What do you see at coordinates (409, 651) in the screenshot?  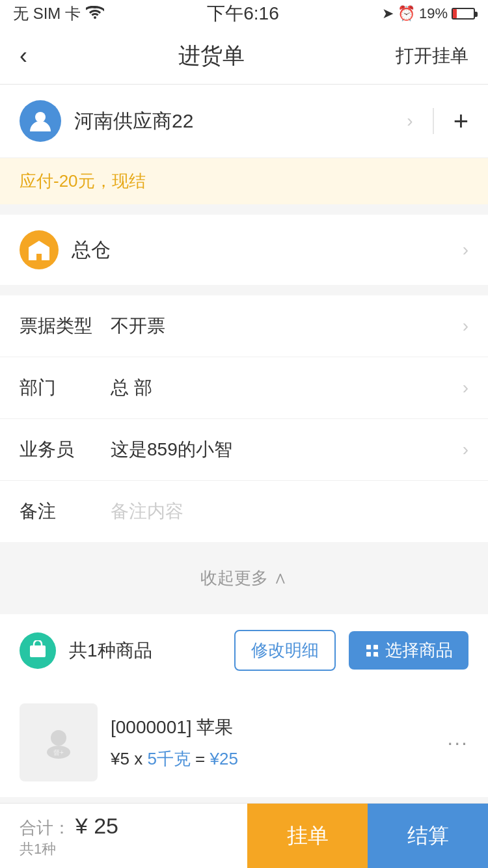 I see `select-product-button: 选择商品` at bounding box center [409, 651].